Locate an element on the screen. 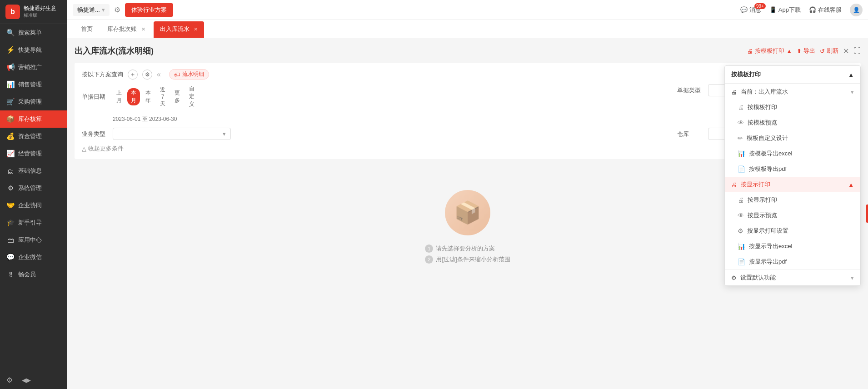 The image size is (868, 389). guide-icon: 🎓 is located at coordinates (10, 223).